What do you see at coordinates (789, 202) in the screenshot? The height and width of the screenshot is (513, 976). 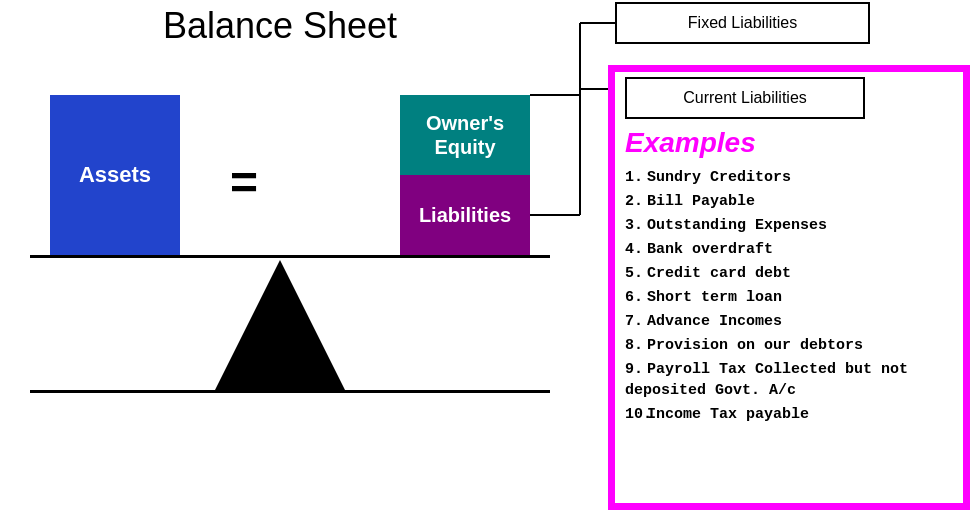 I see `list-item: 2.Bill Payable` at bounding box center [789, 202].